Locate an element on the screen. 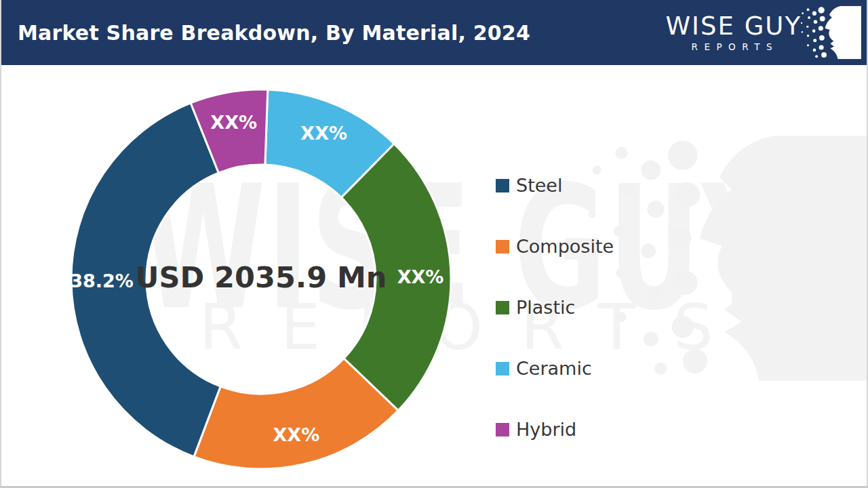 The width and height of the screenshot is (868, 488). segment-label-ceramic: XX% is located at coordinates (324, 133).